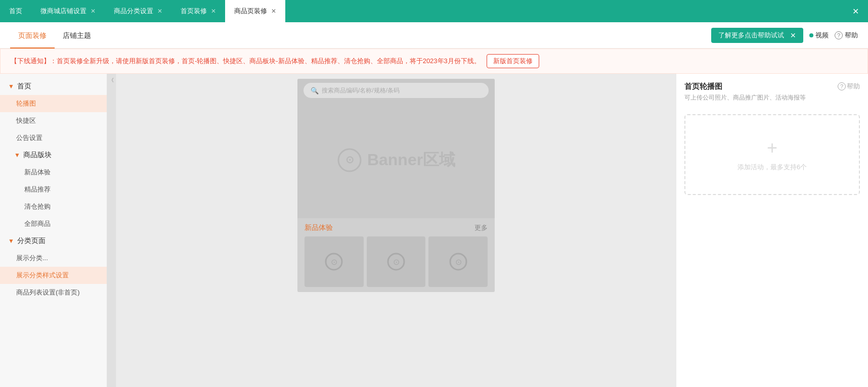 The image size is (868, 387). What do you see at coordinates (751, 35) in the screenshot?
I see `help-banner-text: 了解更多点击帮助试试` at bounding box center [751, 35].